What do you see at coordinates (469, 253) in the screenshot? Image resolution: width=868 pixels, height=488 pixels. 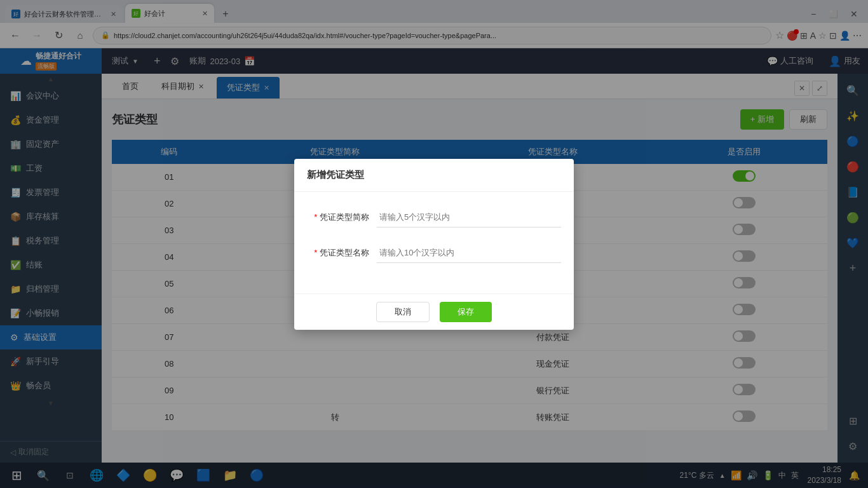 I see `name-input` at bounding box center [469, 253].